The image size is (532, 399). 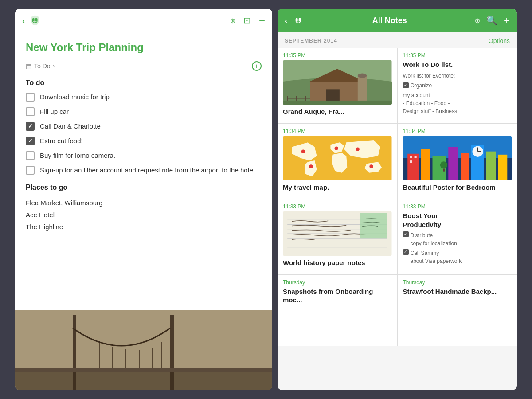 I want to click on todo-item: Download music for trip, so click(x=144, y=97).